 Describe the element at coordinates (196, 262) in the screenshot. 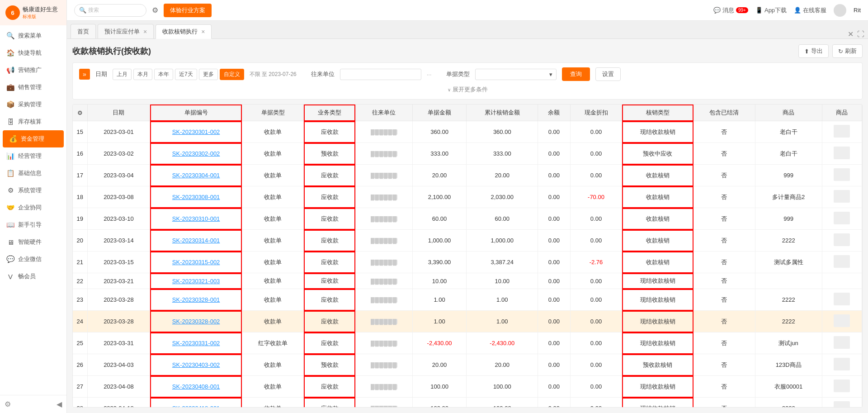

I see `order-link: SK-20230315-002` at that location.